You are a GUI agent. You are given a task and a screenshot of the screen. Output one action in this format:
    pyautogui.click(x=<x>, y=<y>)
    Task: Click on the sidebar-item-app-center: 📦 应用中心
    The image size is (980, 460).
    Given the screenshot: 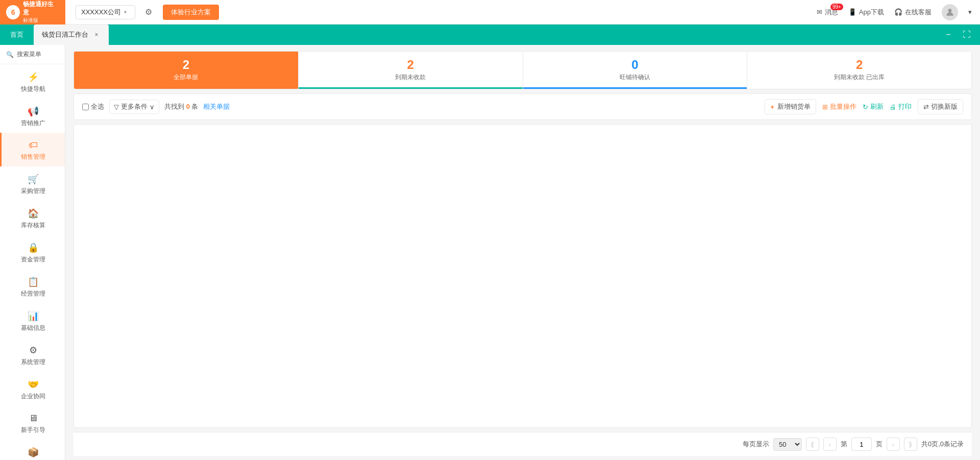 What is the action you would take?
    pyautogui.click(x=33, y=450)
    